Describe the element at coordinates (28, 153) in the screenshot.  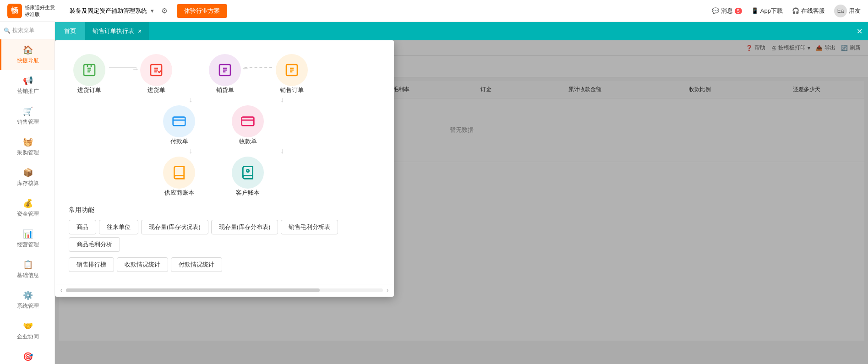
I see `sidebar-label-purchase: 采购管理` at that location.